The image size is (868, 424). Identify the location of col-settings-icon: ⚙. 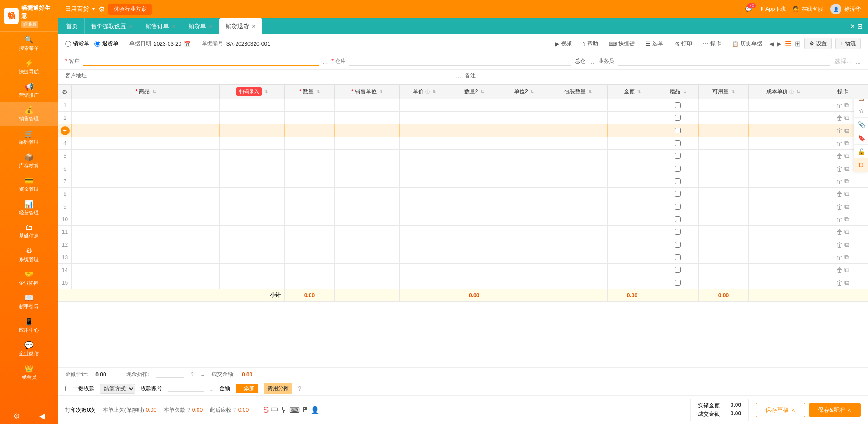
(65, 92).